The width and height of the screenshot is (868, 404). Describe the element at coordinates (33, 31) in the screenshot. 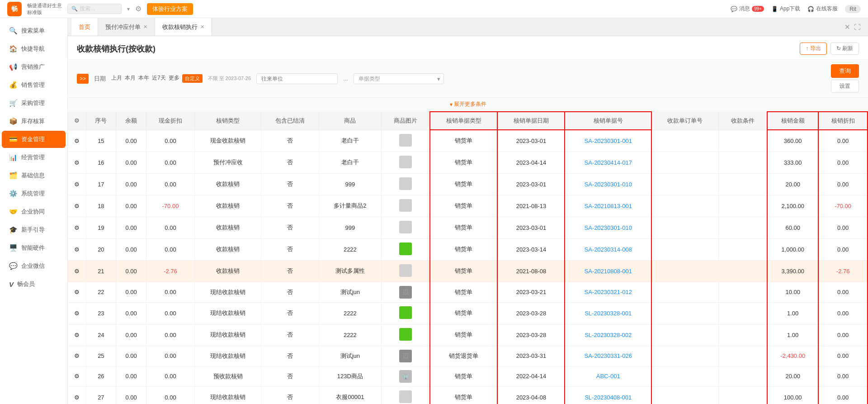

I see `sidebar-label-search: 搜索菜单` at that location.